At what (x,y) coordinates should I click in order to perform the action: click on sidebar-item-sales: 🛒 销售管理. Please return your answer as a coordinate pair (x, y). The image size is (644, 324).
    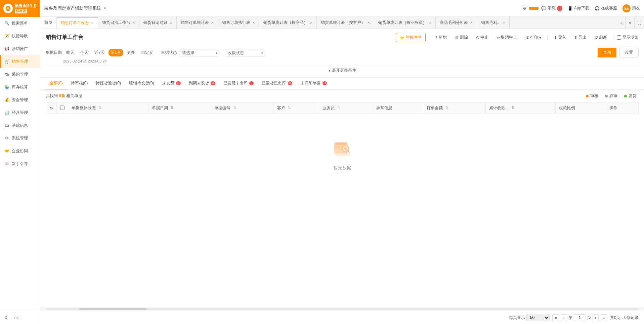
    Looking at the image, I should click on (20, 62).